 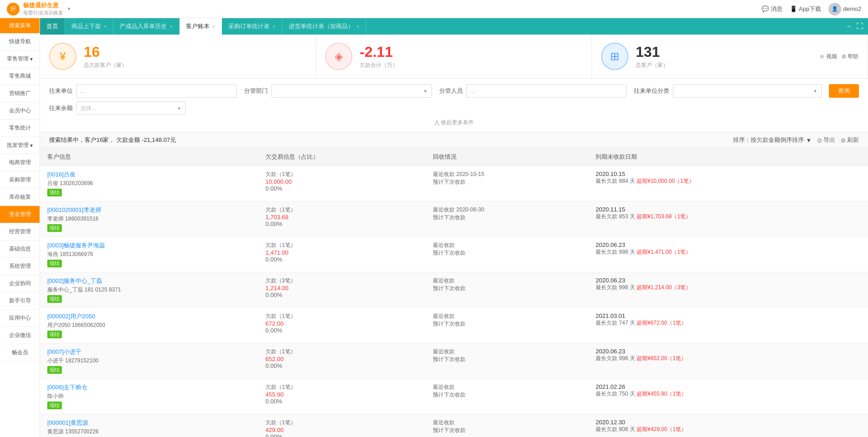 What do you see at coordinates (171, 26) in the screenshot?
I see `tab-close-history: ×` at bounding box center [171, 26].